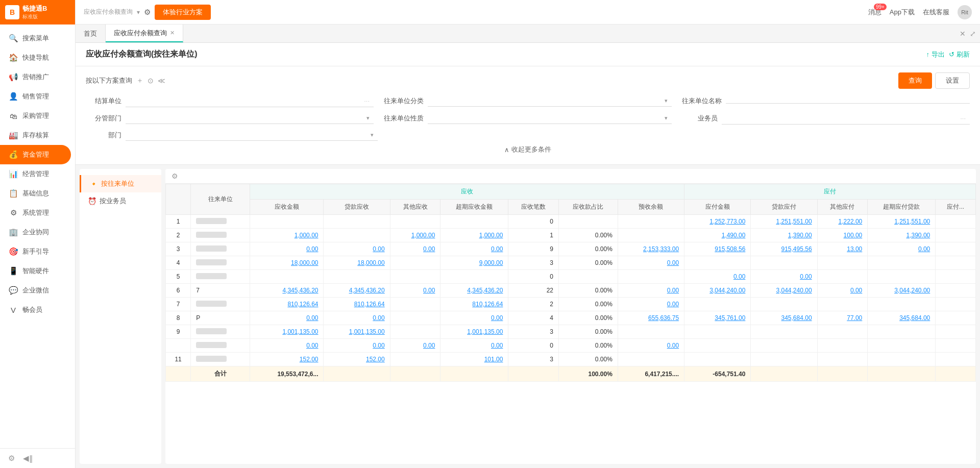 This screenshot has height=468, width=980. I want to click on link-ar_other-9: 0.00, so click(429, 346).